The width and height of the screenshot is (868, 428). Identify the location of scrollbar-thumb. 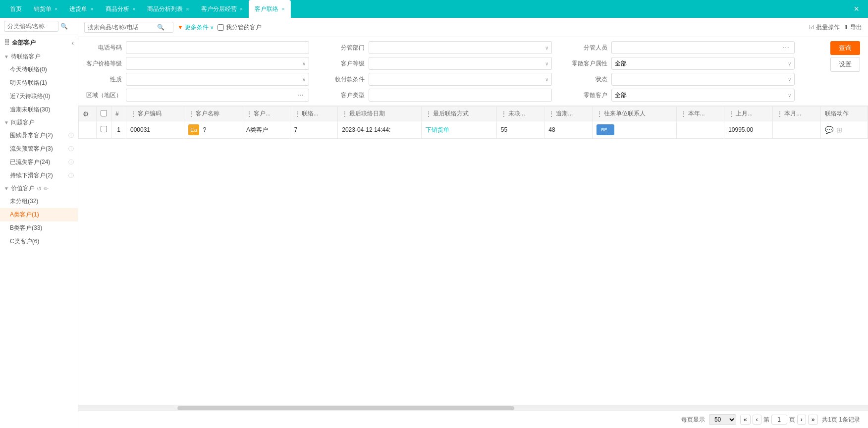
(346, 408).